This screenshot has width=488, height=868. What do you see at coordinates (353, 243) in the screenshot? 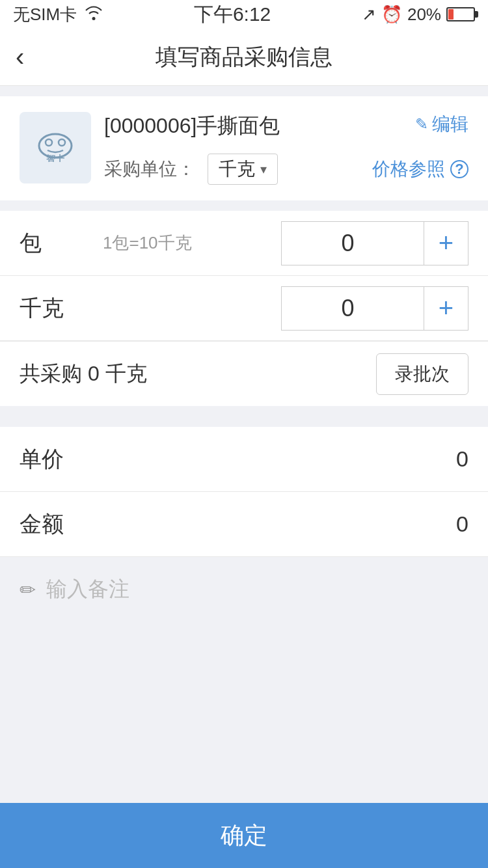
I see `bag-input` at bounding box center [353, 243].